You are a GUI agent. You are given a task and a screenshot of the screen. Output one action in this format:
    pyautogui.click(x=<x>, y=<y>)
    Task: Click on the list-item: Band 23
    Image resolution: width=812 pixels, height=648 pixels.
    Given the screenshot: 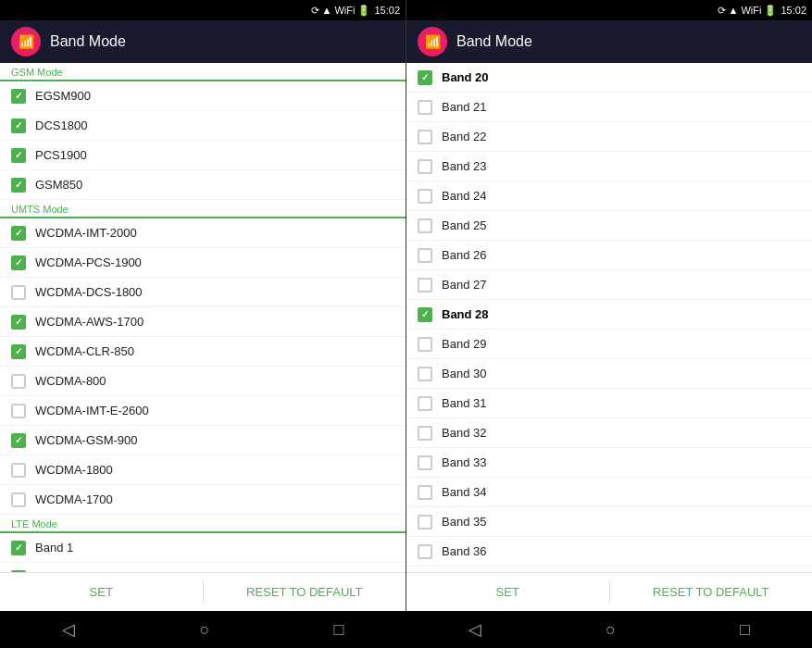 What is the action you would take?
    pyautogui.click(x=609, y=167)
    